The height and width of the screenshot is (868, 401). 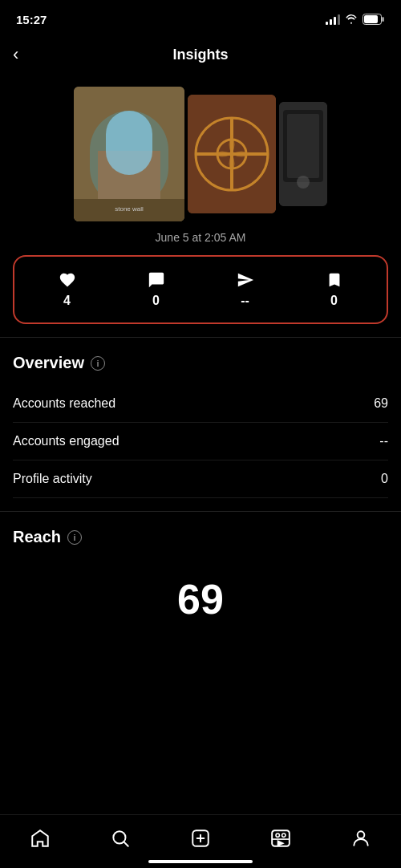 I want to click on metric-label-engaged: Accounts engaged, so click(x=66, y=441).